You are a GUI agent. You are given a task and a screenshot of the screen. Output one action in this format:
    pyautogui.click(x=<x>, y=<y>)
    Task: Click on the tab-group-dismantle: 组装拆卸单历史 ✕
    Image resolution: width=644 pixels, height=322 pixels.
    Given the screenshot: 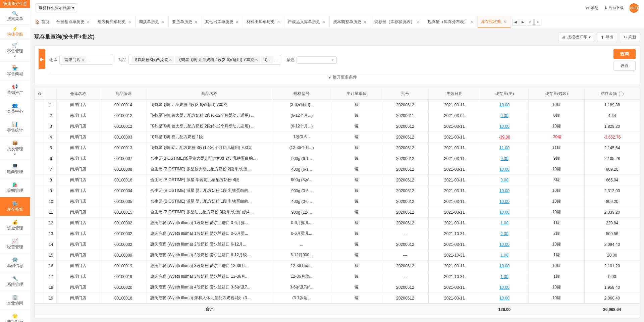 What is the action you would take?
    pyautogui.click(x=115, y=22)
    